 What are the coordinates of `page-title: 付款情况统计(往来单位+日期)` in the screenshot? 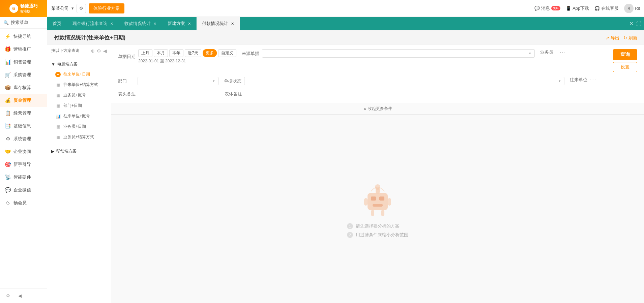 It's located at (90, 38).